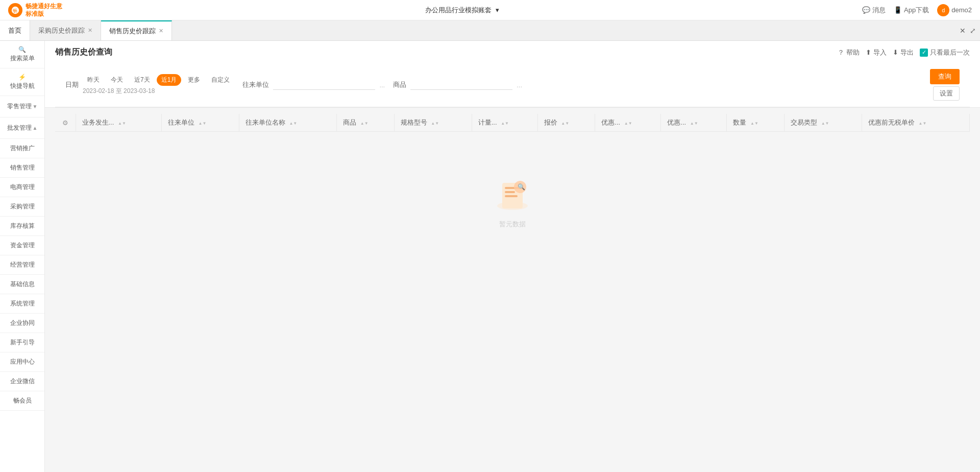 This screenshot has height=472, width=980. I want to click on sidebar-item-search: 🔍 搜索菜单, so click(22, 55).